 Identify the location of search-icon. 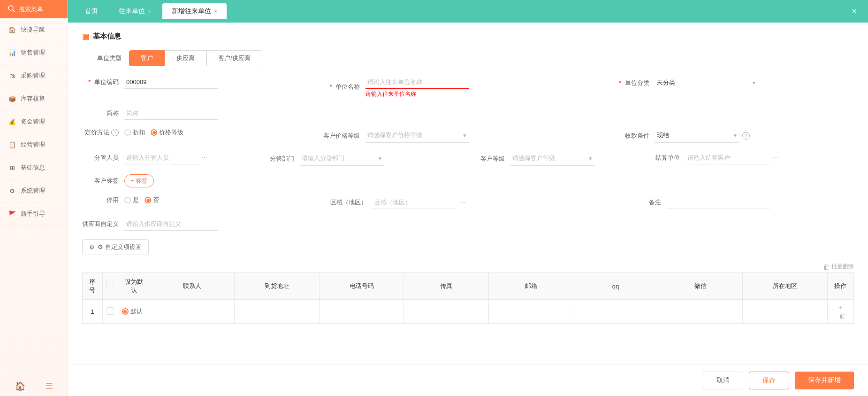
(11, 9).